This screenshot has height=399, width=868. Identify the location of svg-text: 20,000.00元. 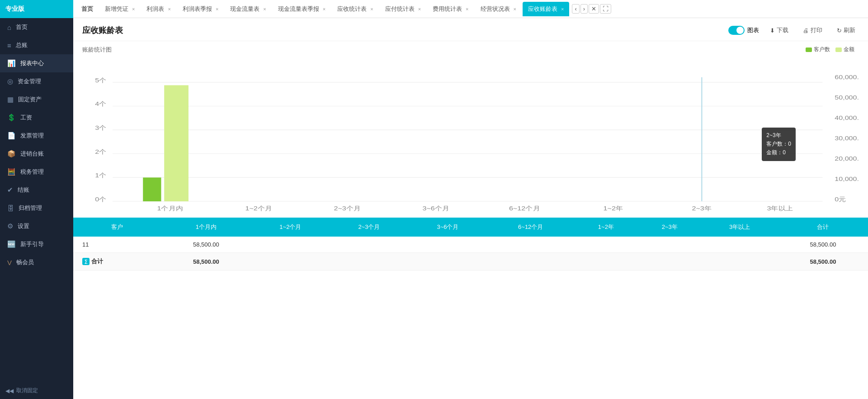
(847, 158).